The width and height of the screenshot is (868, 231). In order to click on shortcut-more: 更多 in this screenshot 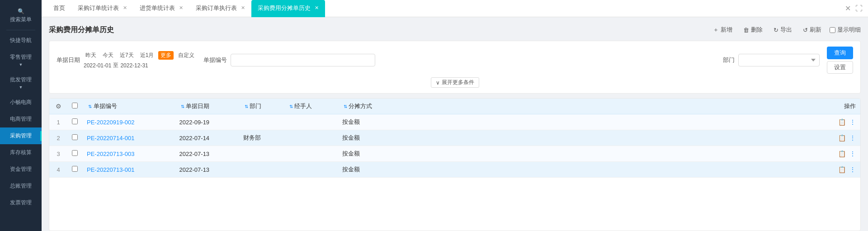, I will do `click(166, 55)`.